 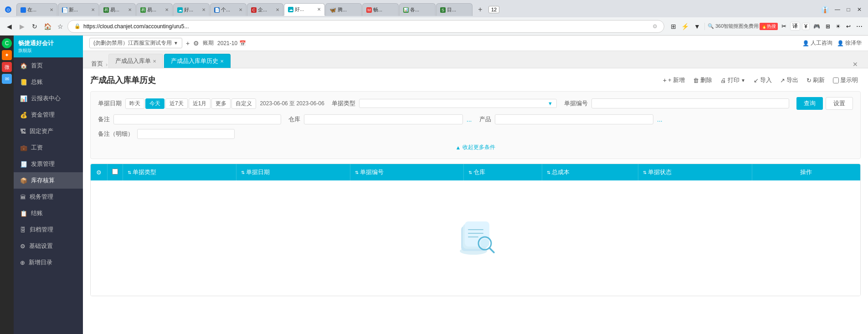 I want to click on tab-5: ☁ 好... ✕, so click(x=191, y=10).